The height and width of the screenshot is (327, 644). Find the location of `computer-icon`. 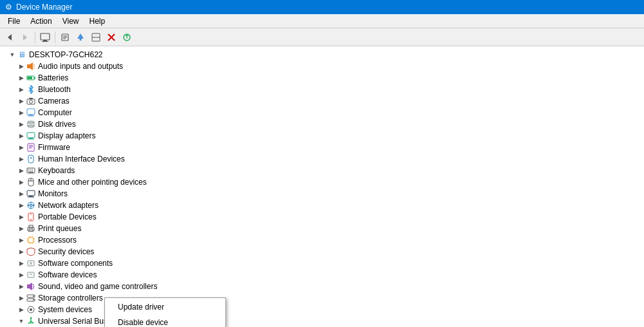

computer-icon is located at coordinates (45, 37).